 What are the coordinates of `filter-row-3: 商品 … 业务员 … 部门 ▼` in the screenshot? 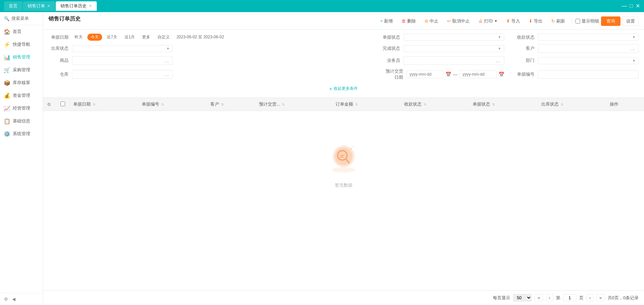 It's located at (343, 61).